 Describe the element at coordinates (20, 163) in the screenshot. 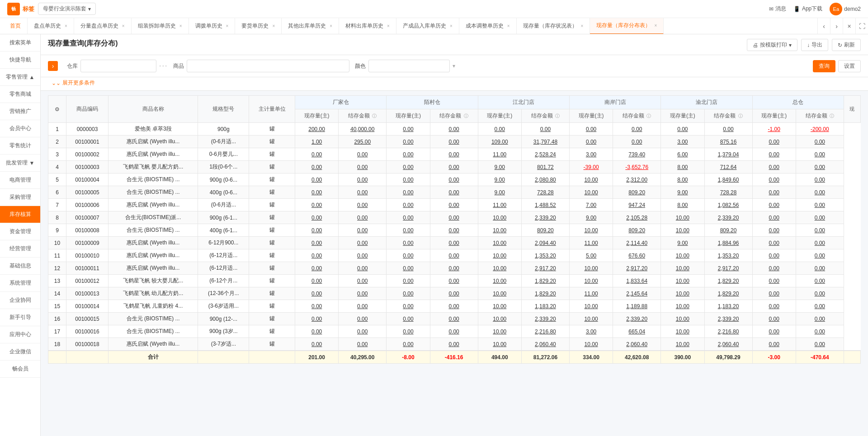

I see `sidebar-item-wholesale: 批发管理 ▼` at that location.